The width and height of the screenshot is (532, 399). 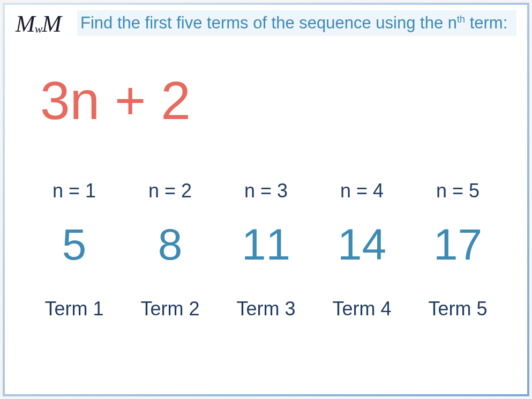 What do you see at coordinates (297, 23) in the screenshot?
I see `instruction-text: Find the first five terms of the sequenc…` at bounding box center [297, 23].